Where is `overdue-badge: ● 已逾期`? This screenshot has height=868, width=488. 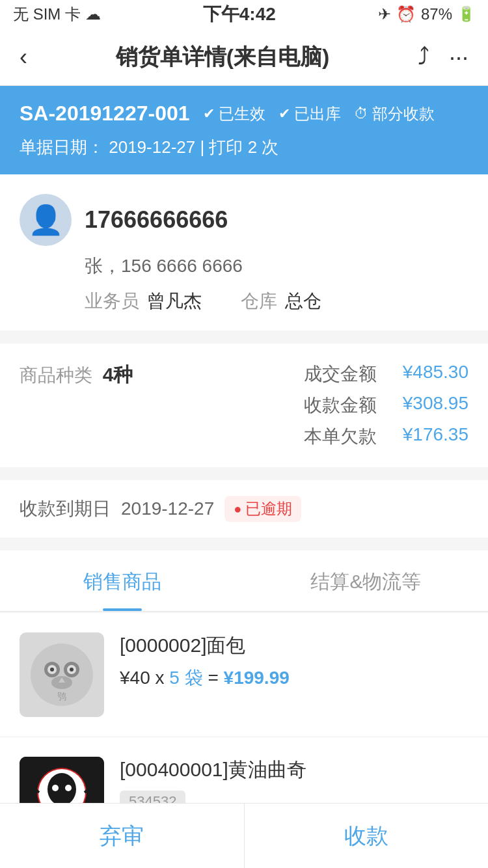 overdue-badge: ● 已逾期 is located at coordinates (263, 509).